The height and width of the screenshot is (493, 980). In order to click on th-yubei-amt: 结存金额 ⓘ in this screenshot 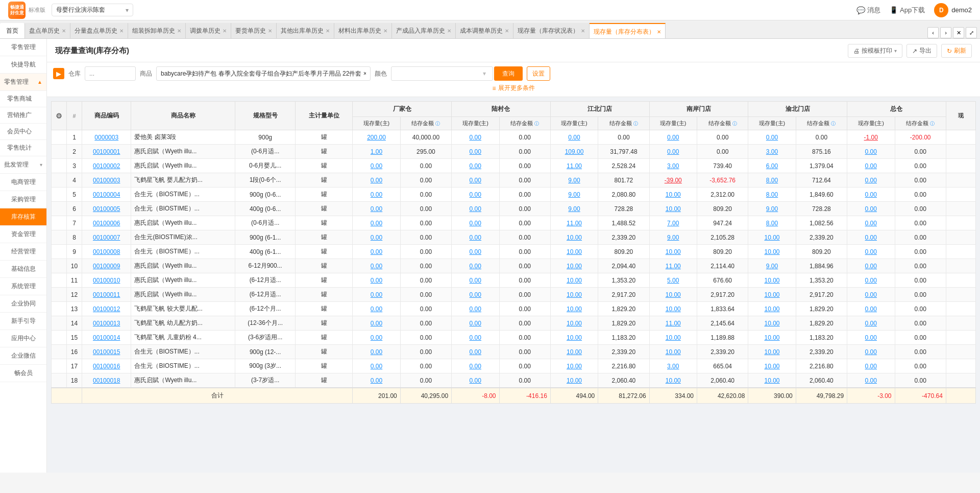, I will do `click(821, 124)`.